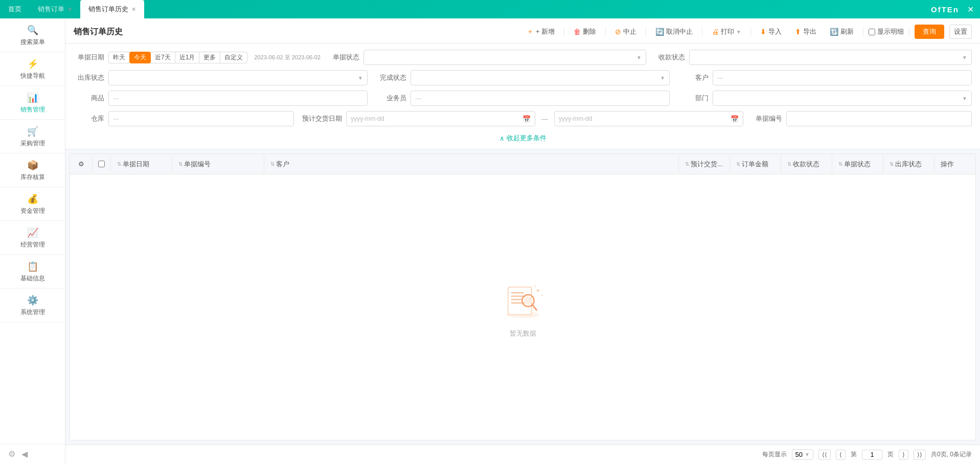  What do you see at coordinates (238, 98) in the screenshot?
I see `goods-input: ···` at bounding box center [238, 98].